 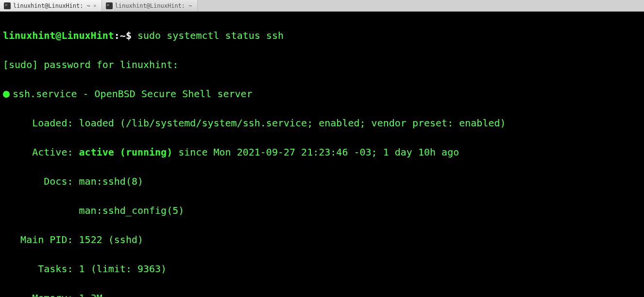 What do you see at coordinates (41, 240) in the screenshot?
I see `mainpid-label: Main PID:` at bounding box center [41, 240].